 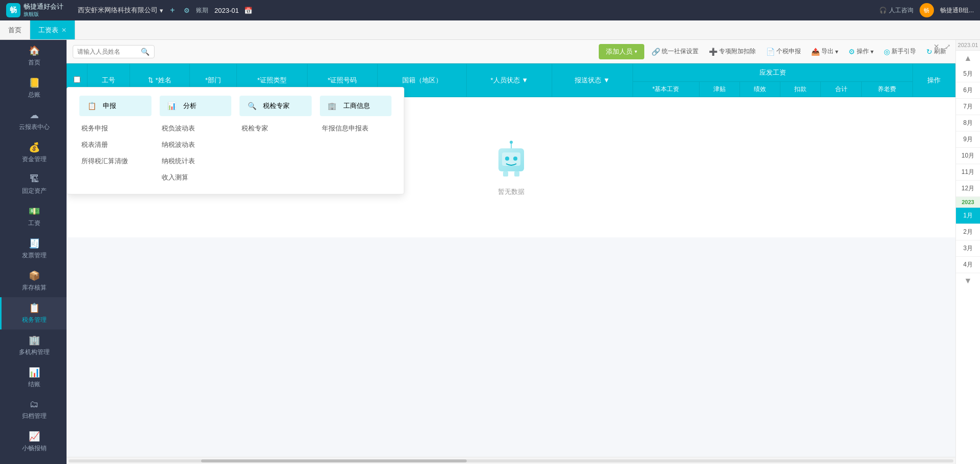 I want to click on date-month-12-2022: 12月, so click(x=968, y=189).